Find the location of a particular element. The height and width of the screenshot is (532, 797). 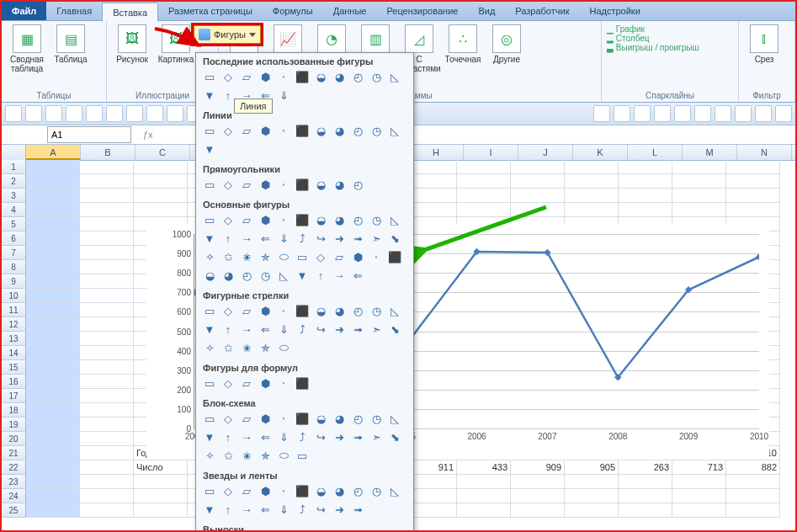

column-header: H is located at coordinates (436, 152).